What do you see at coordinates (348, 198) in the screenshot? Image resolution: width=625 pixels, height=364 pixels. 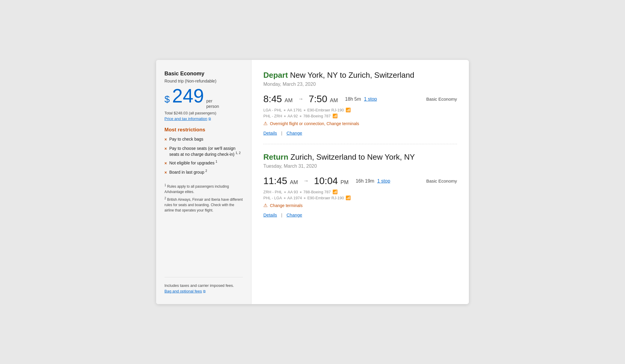 I see `wifi-icon-4: 📶` at bounding box center [348, 198].